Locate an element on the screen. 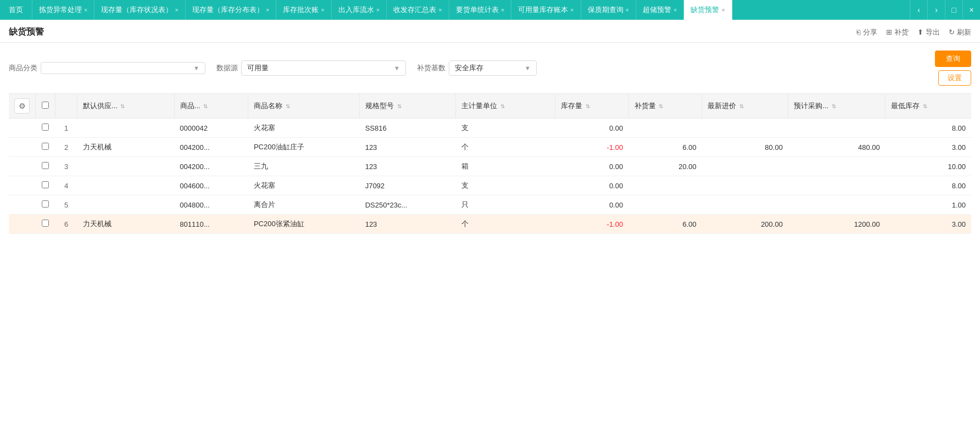 The width and height of the screenshot is (980, 437). tab-close-tab4: × is located at coordinates (322, 10).